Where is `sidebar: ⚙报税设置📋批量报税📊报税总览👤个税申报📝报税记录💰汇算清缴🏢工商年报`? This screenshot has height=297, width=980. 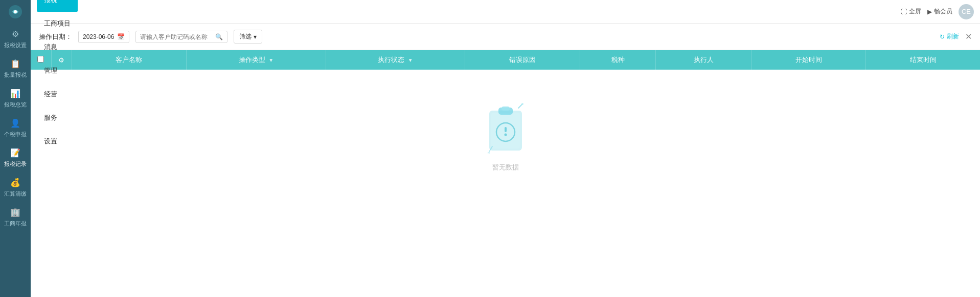
sidebar: ⚙报税设置📋批量报税📊报税总览👤个税申报📝报税记录💰汇算清缴🏢工商年报 is located at coordinates (15, 148).